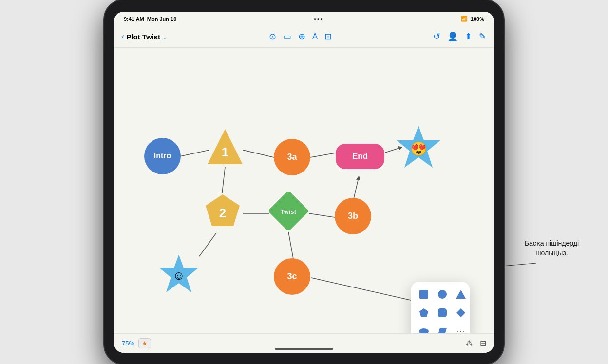 This screenshot has width=608, height=364. I want to click on node-2: 2, so click(223, 211).